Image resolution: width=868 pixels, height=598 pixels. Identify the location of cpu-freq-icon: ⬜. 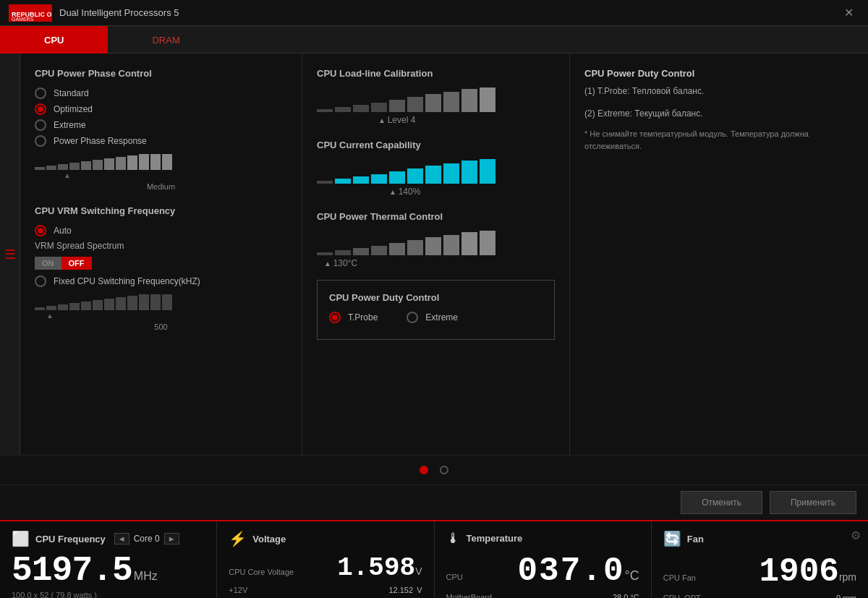
(20, 539).